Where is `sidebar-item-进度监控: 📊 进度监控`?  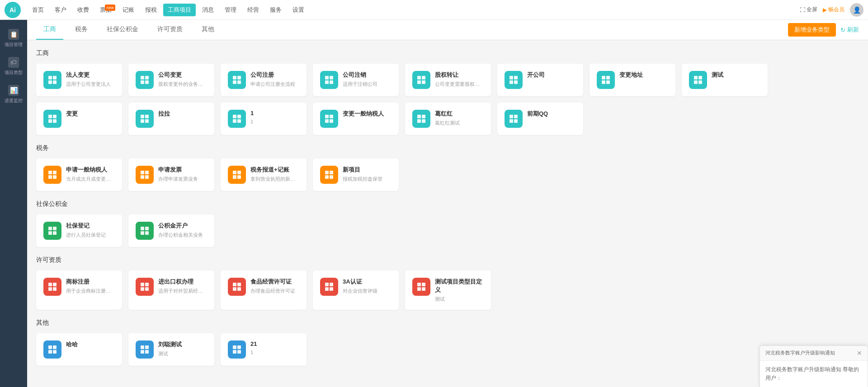 sidebar-item-进度监控: 📊 进度监控 is located at coordinates (14, 94).